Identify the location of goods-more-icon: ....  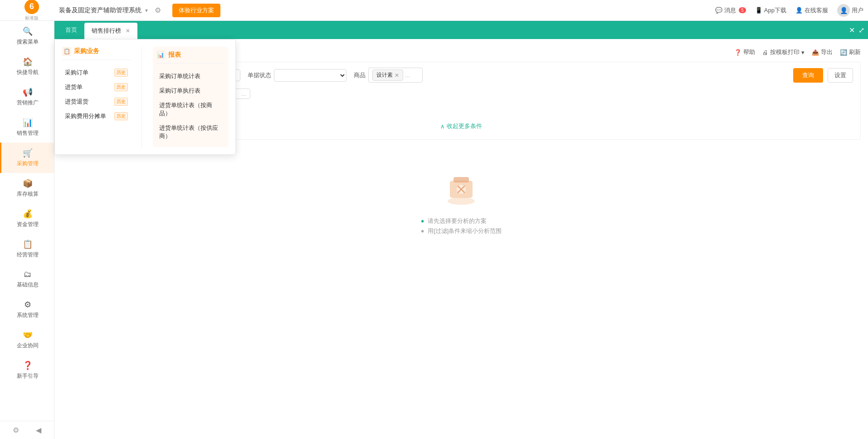
(407, 75).